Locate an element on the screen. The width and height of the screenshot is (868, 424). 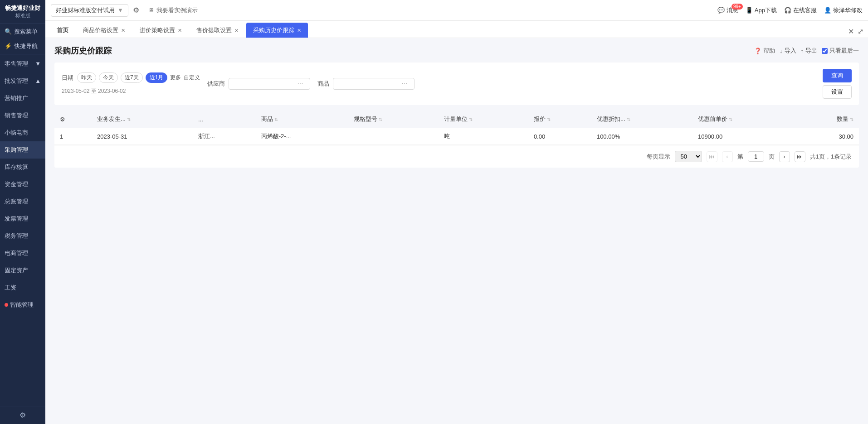
tab-purchase-history: 采购历史价跟踪 ✕ is located at coordinates (277, 30).